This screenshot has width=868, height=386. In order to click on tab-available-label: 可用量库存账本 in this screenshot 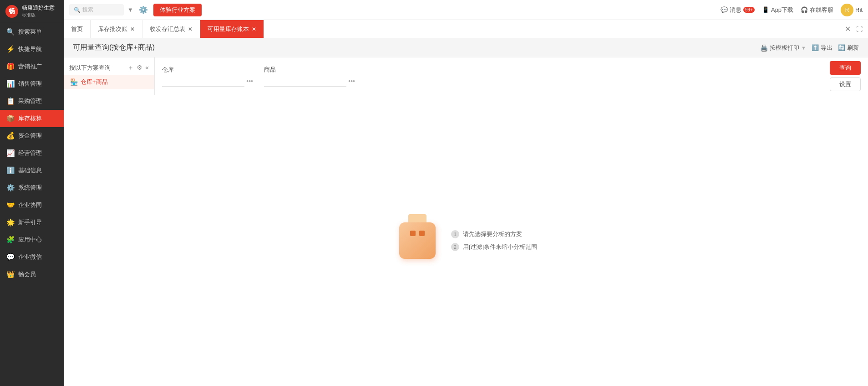, I will do `click(228, 29)`.